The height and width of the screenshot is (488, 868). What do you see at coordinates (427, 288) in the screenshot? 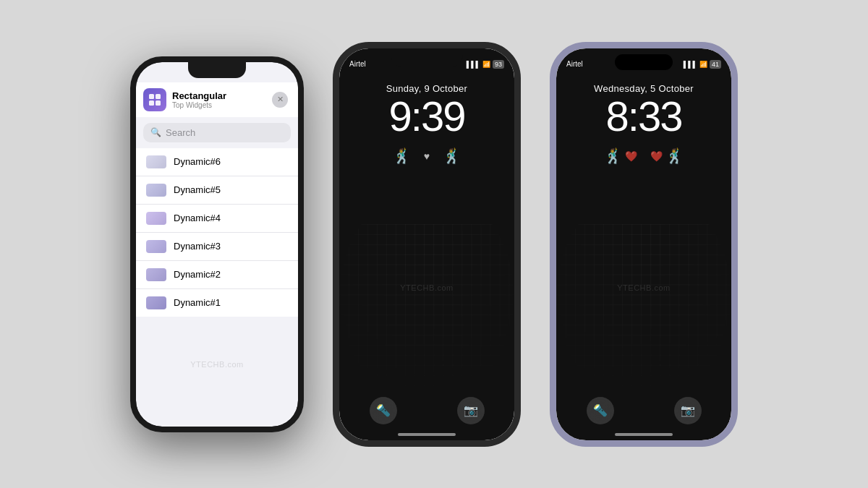
I see `phone2-watermark: YTECHB.com` at bounding box center [427, 288].